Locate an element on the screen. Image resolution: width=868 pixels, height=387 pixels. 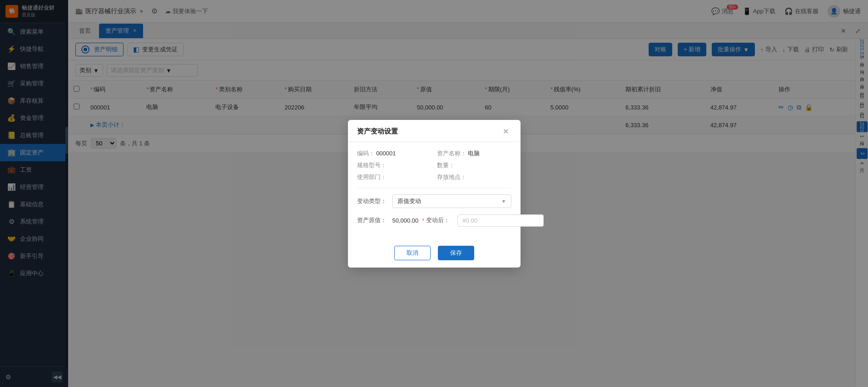
modal-info-grid: 编码： 000001 资产名称： 电脑 规格型号： 数量： 使用部门： is located at coordinates (434, 169).